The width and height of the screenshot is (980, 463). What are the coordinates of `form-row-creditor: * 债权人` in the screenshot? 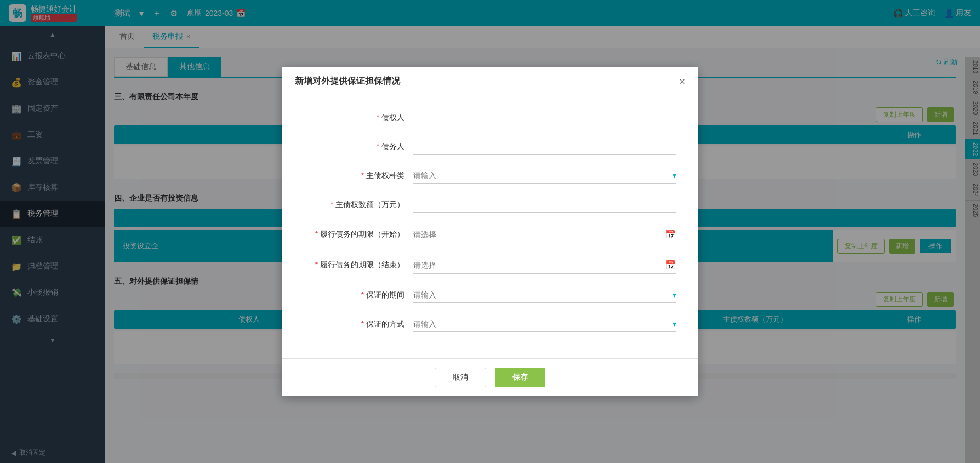 It's located at (490, 117).